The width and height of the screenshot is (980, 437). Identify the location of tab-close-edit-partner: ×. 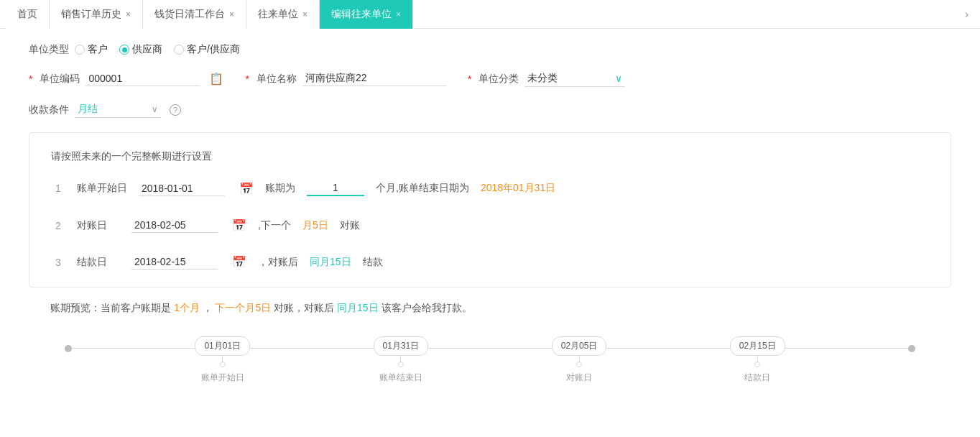
(398, 14).